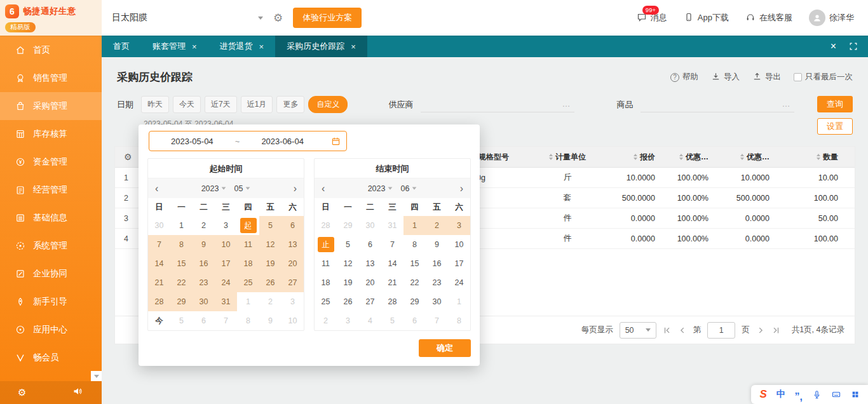 The image size is (868, 404). I want to click on date-cell: 26, so click(348, 302).